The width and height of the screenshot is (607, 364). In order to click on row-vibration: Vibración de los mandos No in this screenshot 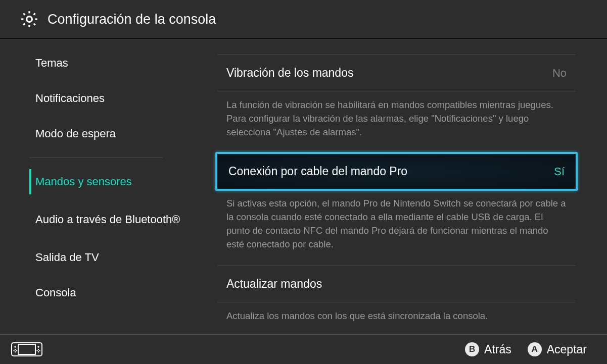, I will do `click(396, 73)`.